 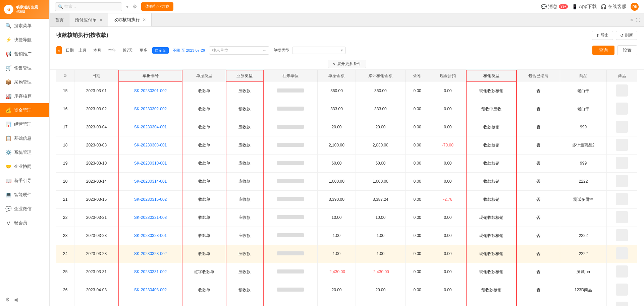 I want to click on bill-no-link: SK-20230315-002, so click(x=150, y=199).